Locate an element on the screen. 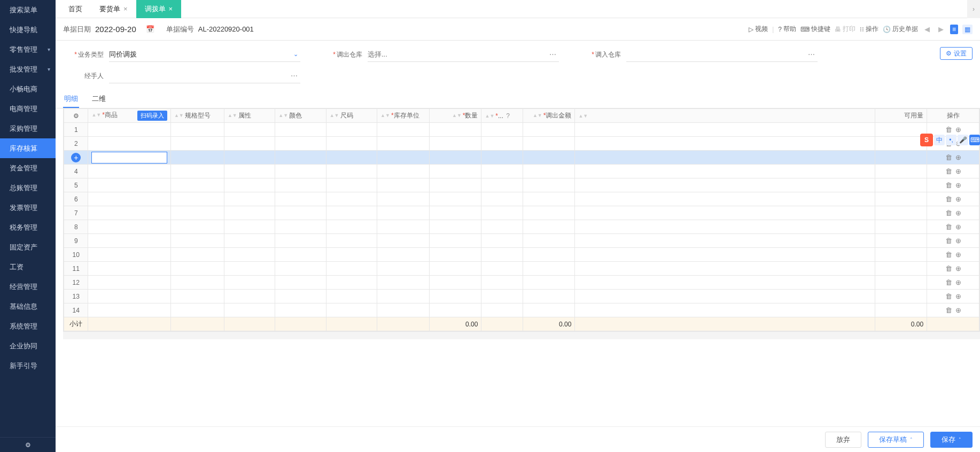  col-spec: ▲▼规格型号 is located at coordinates (197, 116).